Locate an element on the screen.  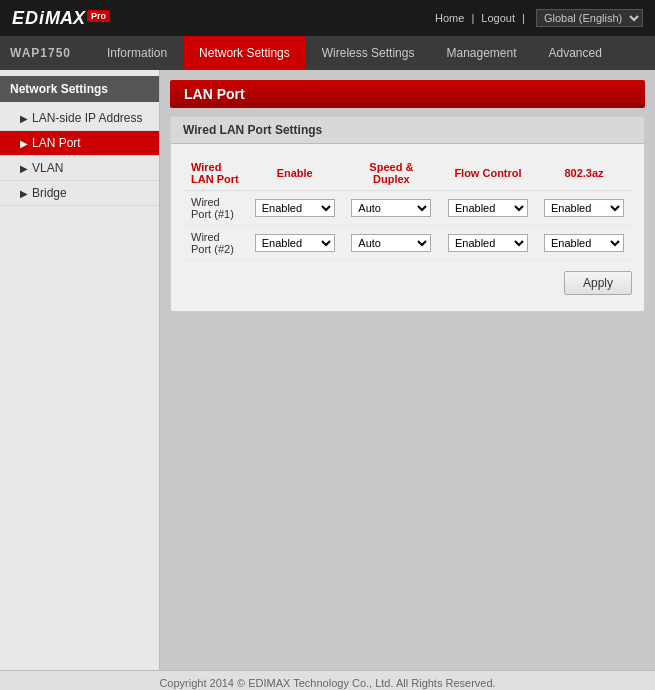
row2-enable-cell: Enabled Disabled is located at coordinates (295, 244).